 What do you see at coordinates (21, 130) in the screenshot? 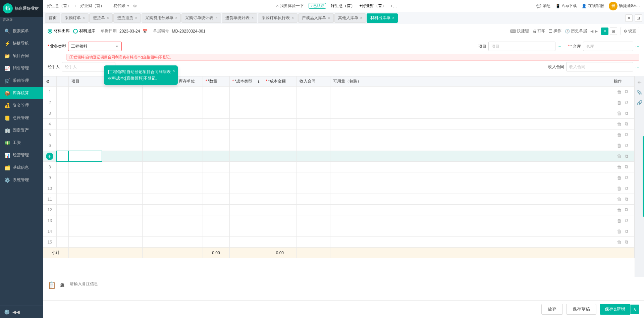
I see `sidebar-item-assets: 🏢 固定资产` at bounding box center [21, 130].